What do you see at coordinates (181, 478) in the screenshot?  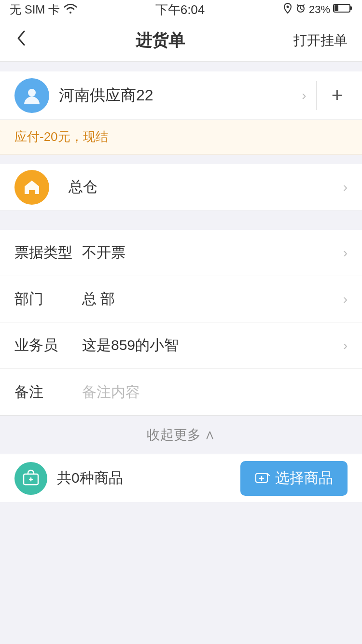 I see `bottom-bar: 共0种商品 选择商品` at bounding box center [181, 478].